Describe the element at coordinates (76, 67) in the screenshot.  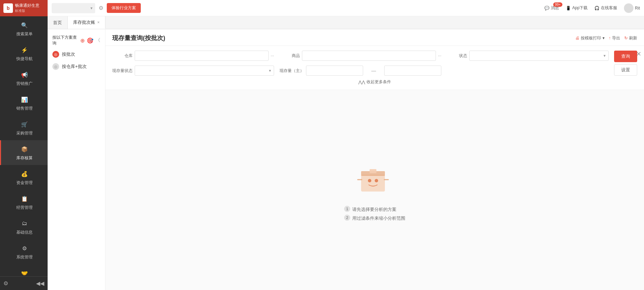
I see `plan-item-by-warehouse-batch: ◎ 按仓库+批次` at that location.